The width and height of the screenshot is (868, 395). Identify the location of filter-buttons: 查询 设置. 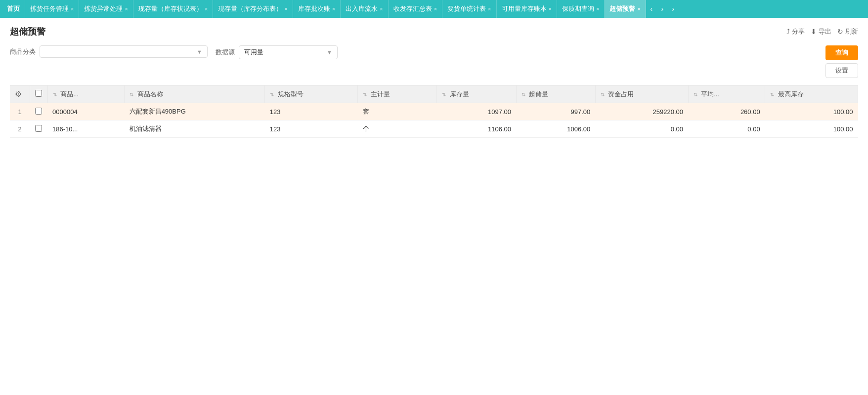
(842, 62).